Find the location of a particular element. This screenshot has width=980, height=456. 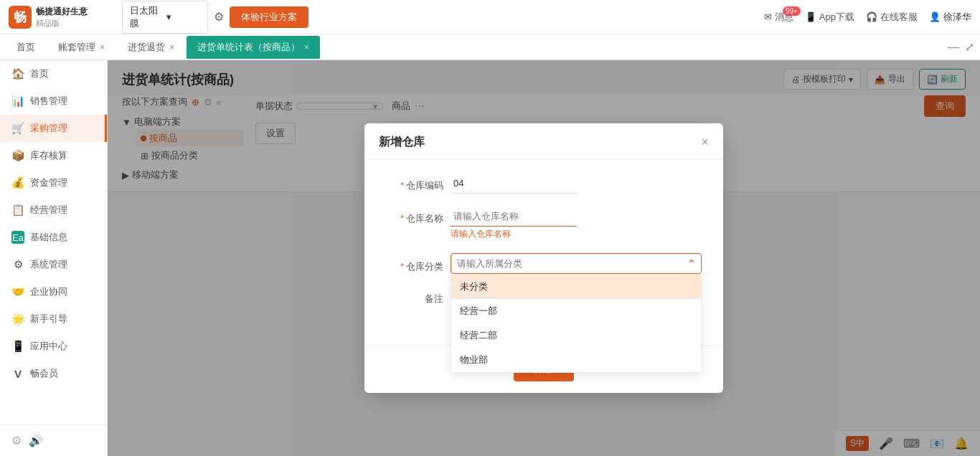

message-btn: ✉ 消息 99+ is located at coordinates (779, 17).